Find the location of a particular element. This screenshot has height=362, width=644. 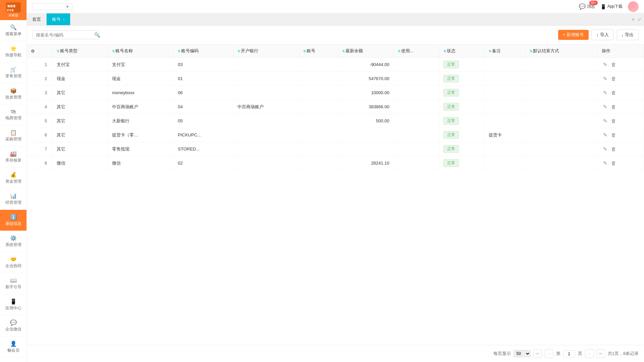

prev-page-button: ＜ is located at coordinates (549, 354).